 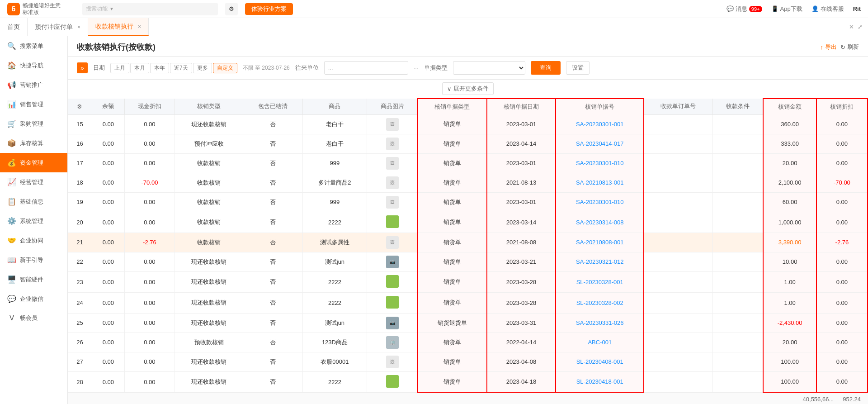 I want to click on cell-cash-discount: 0.00, so click(x=150, y=124).